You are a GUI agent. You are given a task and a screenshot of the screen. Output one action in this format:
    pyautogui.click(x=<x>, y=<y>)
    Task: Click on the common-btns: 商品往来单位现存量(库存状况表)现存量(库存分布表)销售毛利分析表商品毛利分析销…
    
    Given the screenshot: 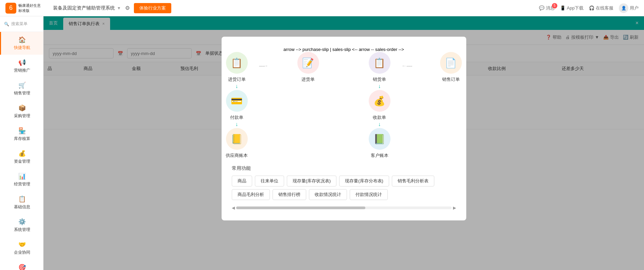 What is the action you would take?
    pyautogui.click(x=344, y=188)
    